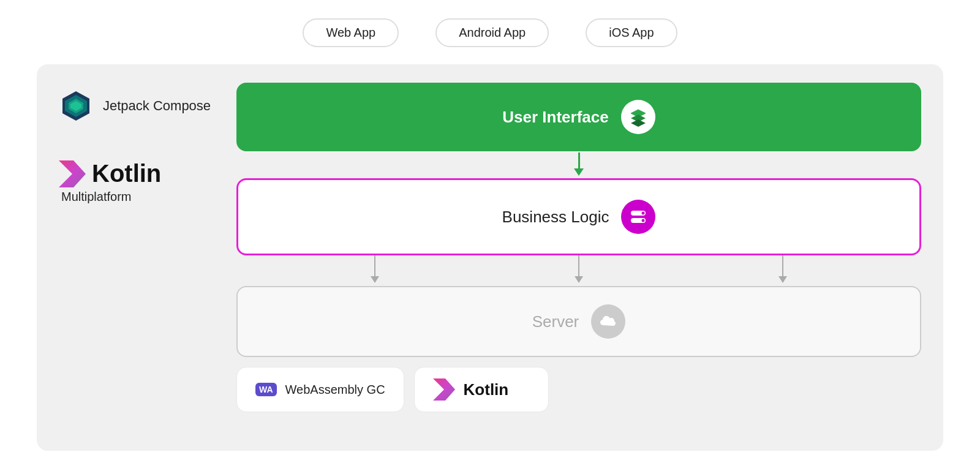 This screenshot has width=980, height=463. I want to click on business-logic-block: Business Logic, so click(579, 217).